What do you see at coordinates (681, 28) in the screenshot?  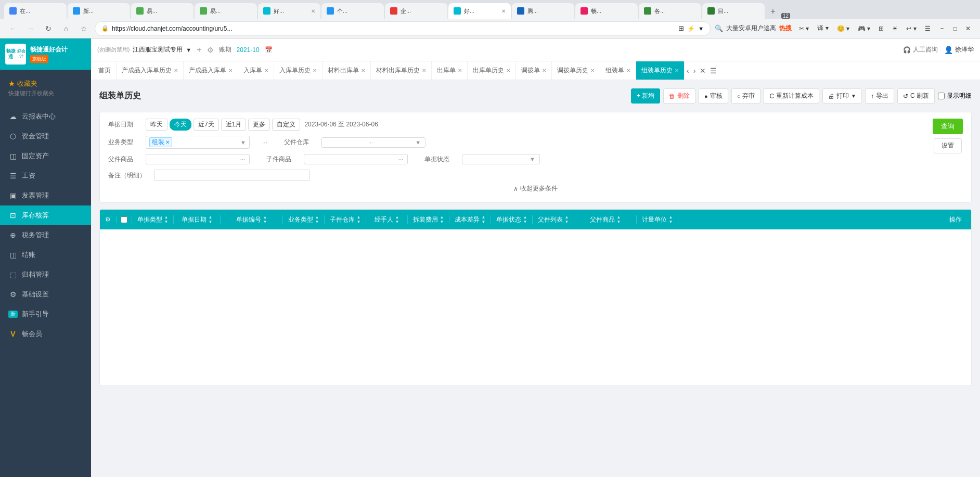 I see `qr-icon: ⊞` at bounding box center [681, 28].